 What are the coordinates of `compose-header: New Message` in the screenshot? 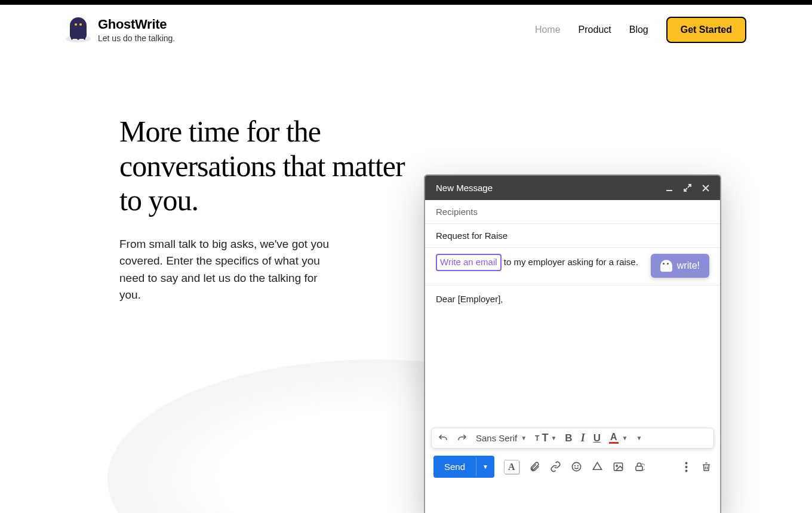 It's located at (573, 188).